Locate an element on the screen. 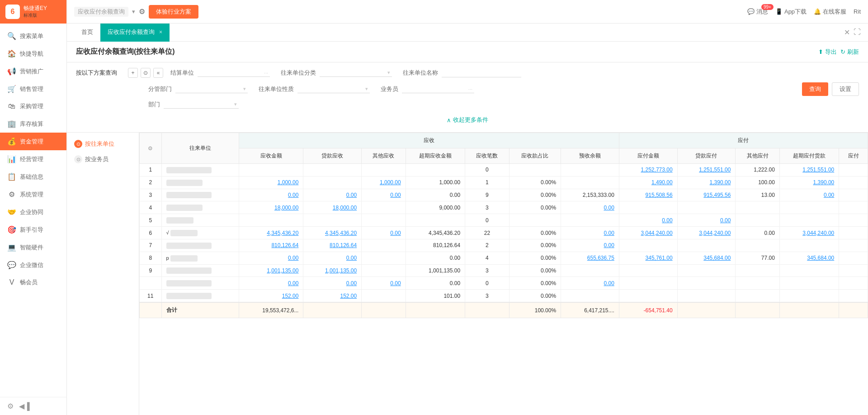 Image resolution: width=868 pixels, height=415 pixels. tab-arpa: 应收应付余额查询 × is located at coordinates (135, 33).